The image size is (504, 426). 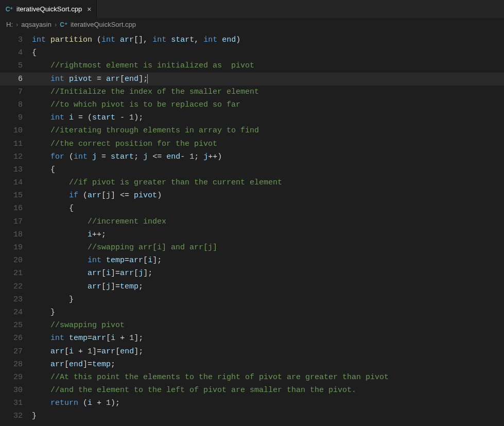 I want to click on line-number: 18, so click(x=16, y=235).